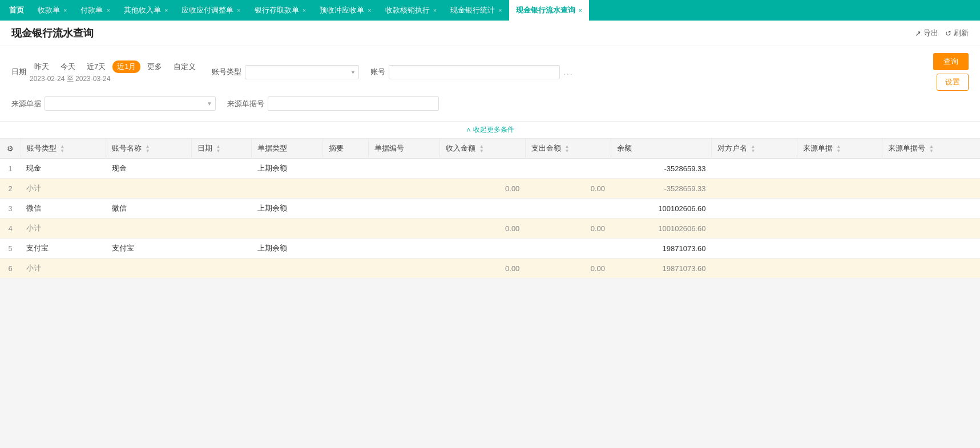 This screenshot has width=980, height=448. What do you see at coordinates (567, 149) in the screenshot?
I see `sort-expense-icon: ▲▼` at bounding box center [567, 149].